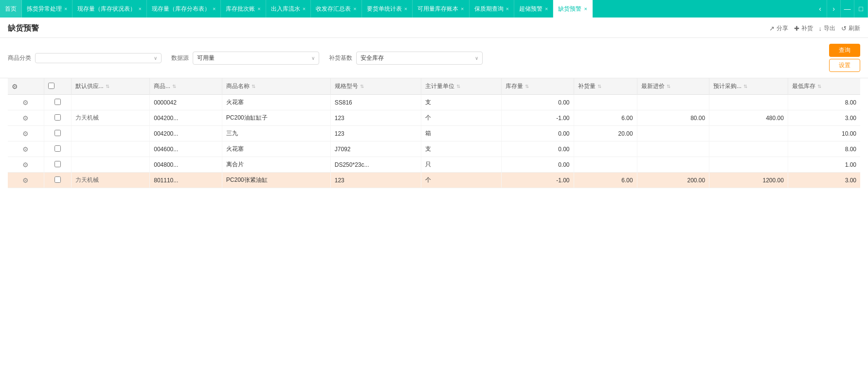  What do you see at coordinates (848, 9) in the screenshot?
I see `nav-minimize-button: —` at bounding box center [848, 9].